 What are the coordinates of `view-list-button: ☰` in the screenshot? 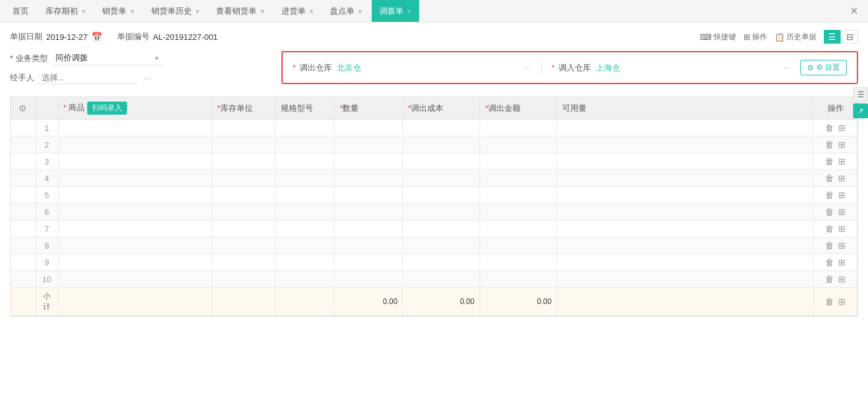 It's located at (832, 37).